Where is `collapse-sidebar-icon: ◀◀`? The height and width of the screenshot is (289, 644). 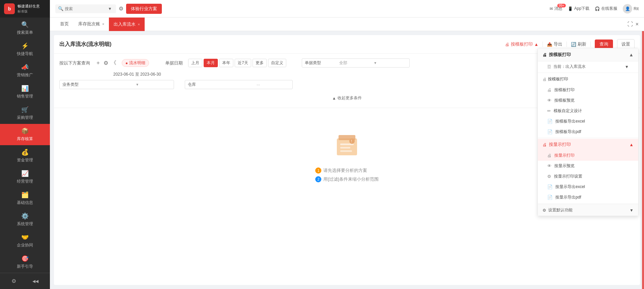 collapse-sidebar-icon: ◀◀ is located at coordinates (35, 281).